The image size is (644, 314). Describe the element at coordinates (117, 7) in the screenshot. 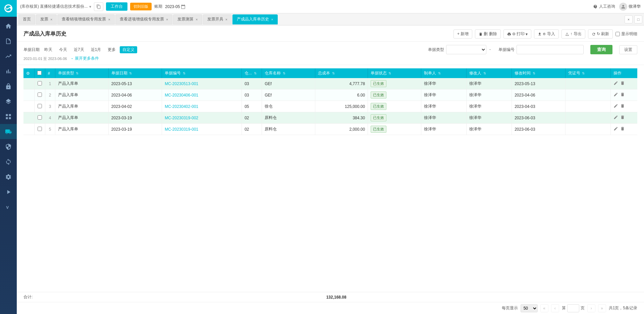

I see `workbench-button: 工作台` at that location.